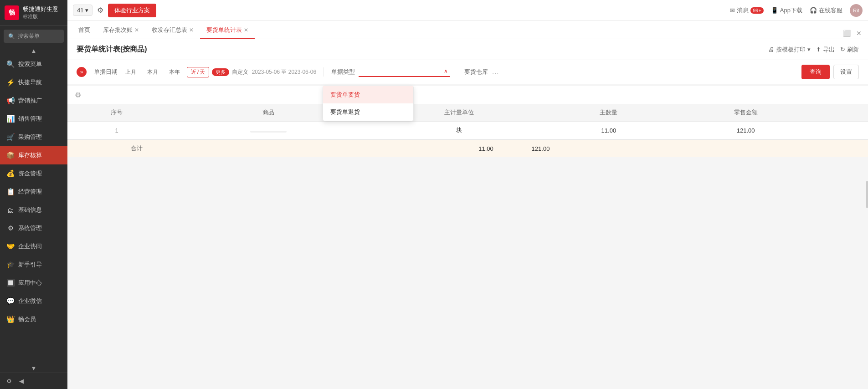 Image resolution: width=868 pixels, height=389 pixels. What do you see at coordinates (30, 246) in the screenshot?
I see `sidebar-item-label: 企业协同` at bounding box center [30, 246].